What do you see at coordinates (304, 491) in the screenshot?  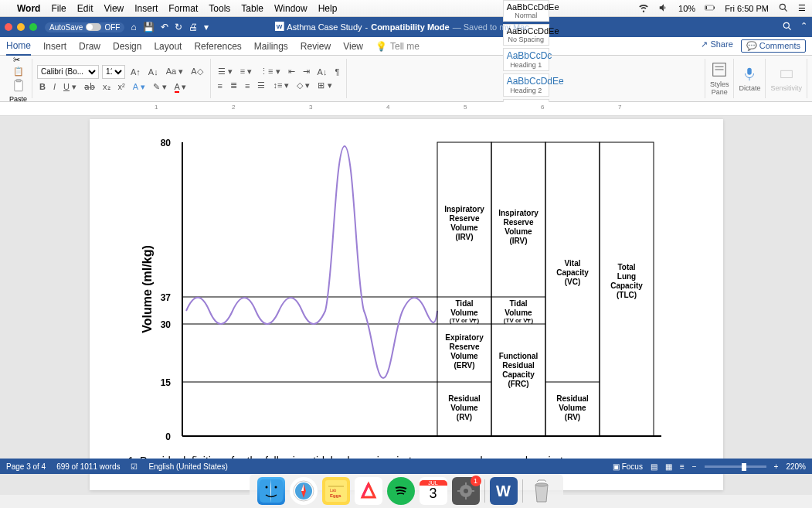 I see `dock-safari` at bounding box center [304, 491].